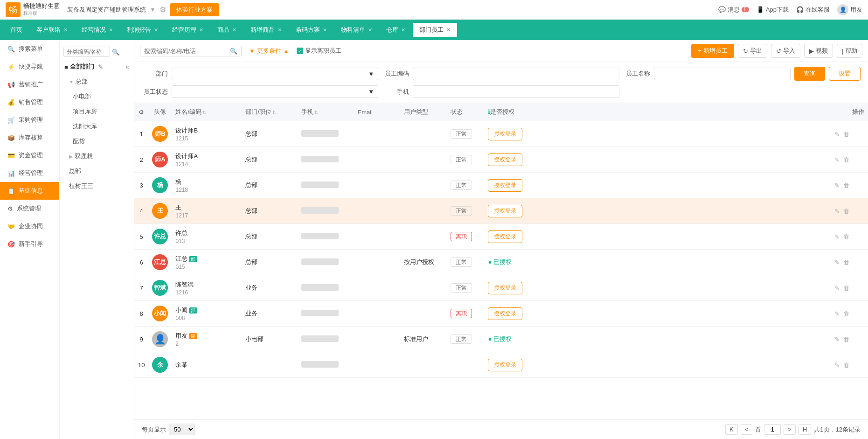 Image resolution: width=868 pixels, height=439 pixels. I want to click on filter-name-input, so click(722, 74).